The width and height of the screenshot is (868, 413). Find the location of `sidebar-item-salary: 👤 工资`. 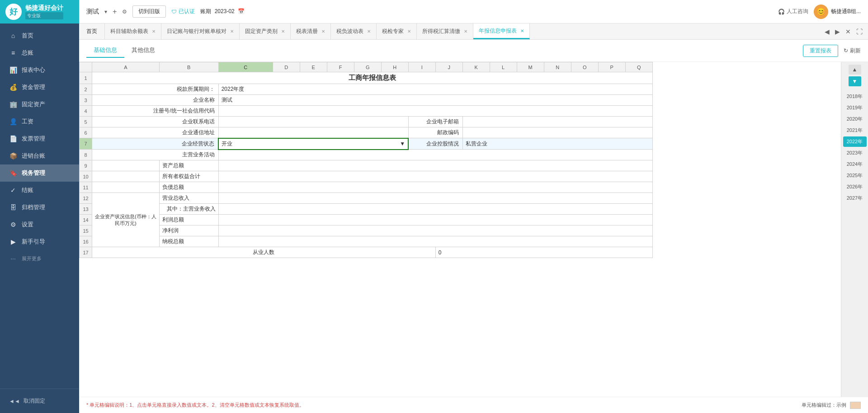

sidebar-item-salary: 👤 工资 is located at coordinates (40, 122).